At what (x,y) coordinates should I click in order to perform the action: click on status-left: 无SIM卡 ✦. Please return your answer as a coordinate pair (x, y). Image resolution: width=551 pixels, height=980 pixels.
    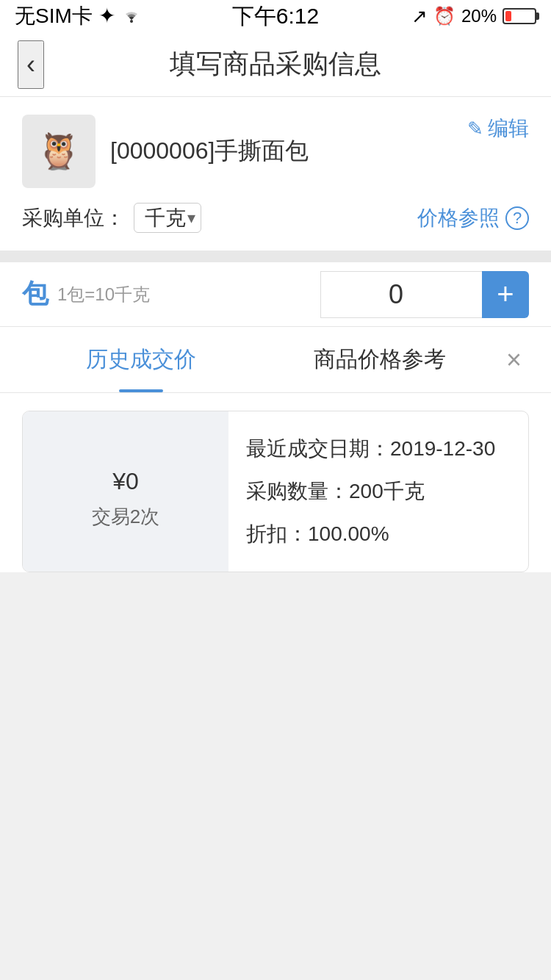
    Looking at the image, I should click on (78, 16).